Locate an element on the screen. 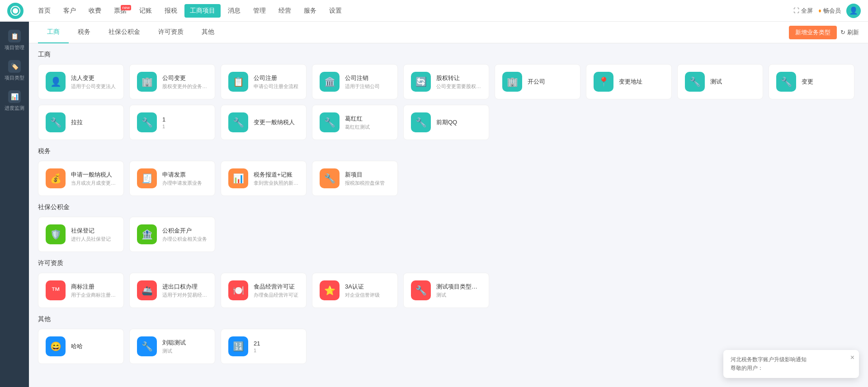 This screenshot has height=387, width=868. card-name: 刘聪测试 is located at coordinates (185, 343).